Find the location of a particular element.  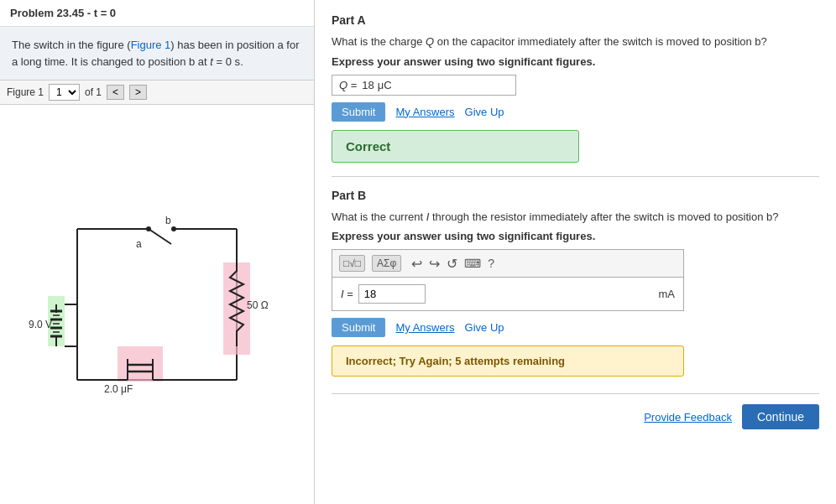

svg-text: b is located at coordinates (168, 221).